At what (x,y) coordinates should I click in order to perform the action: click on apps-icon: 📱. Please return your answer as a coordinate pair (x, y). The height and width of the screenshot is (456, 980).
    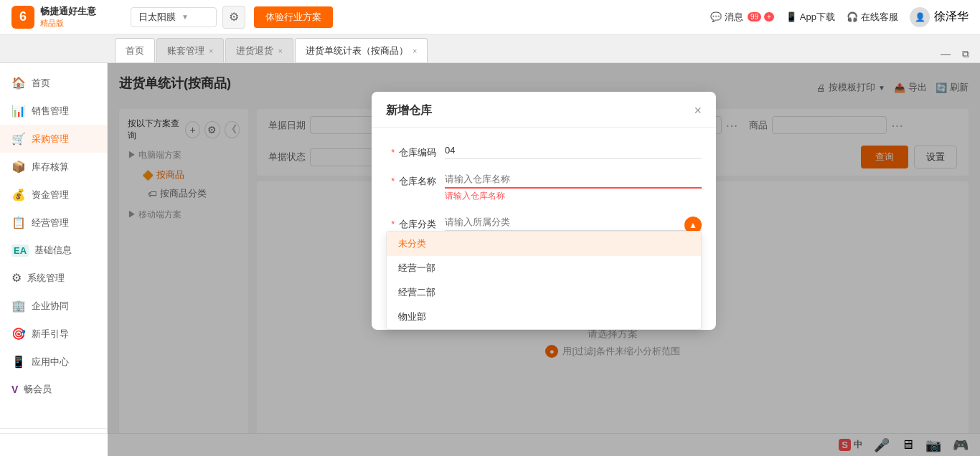
    Looking at the image, I should click on (19, 361).